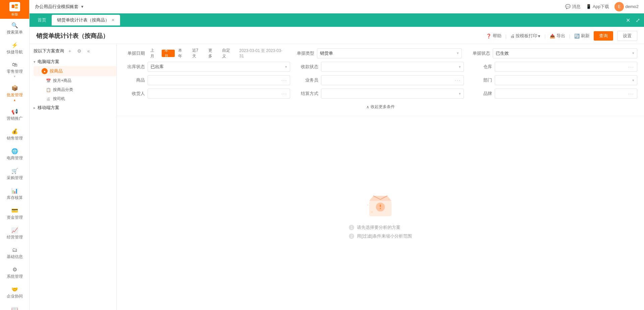 This screenshot has width=644, height=310. Describe the element at coordinates (15, 306) in the screenshot. I see `sidebar-item-guide: 📖 新手引导` at that location.